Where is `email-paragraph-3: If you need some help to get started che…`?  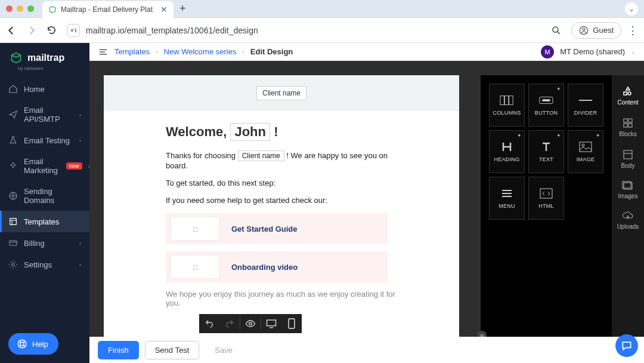 email-paragraph-3: If you need some help to get started che… is located at coordinates (281, 201).